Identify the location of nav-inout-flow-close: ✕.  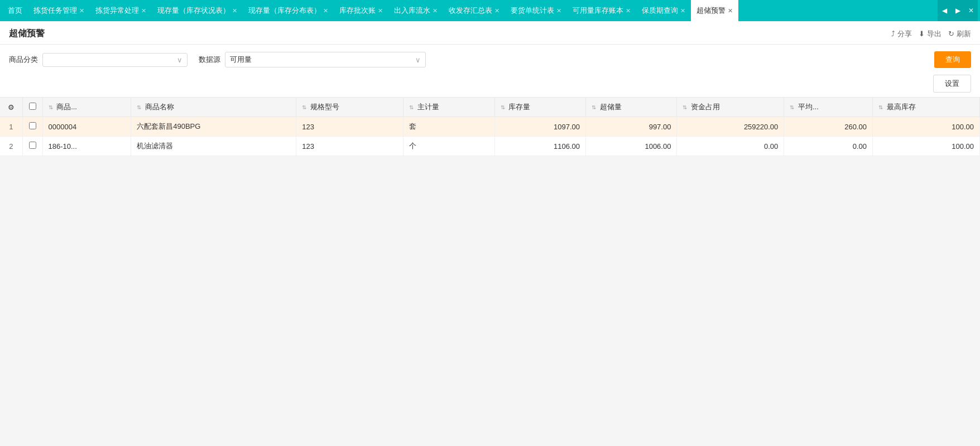
(435, 11).